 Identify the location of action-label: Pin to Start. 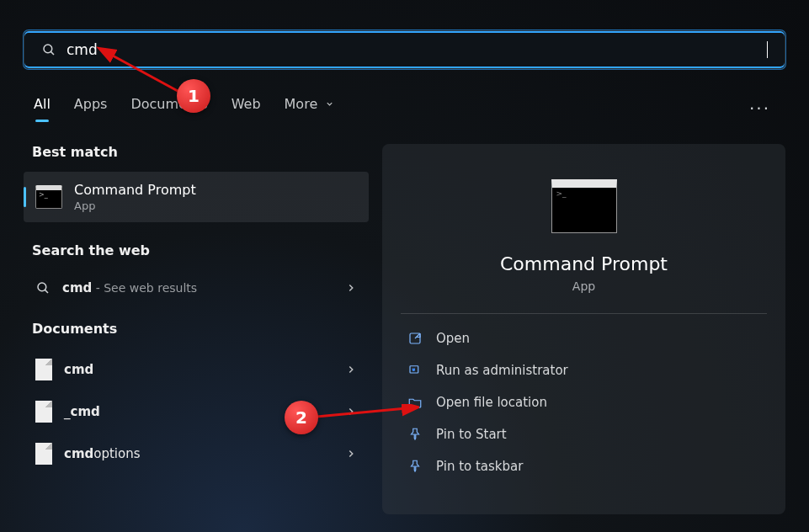
(471, 434).